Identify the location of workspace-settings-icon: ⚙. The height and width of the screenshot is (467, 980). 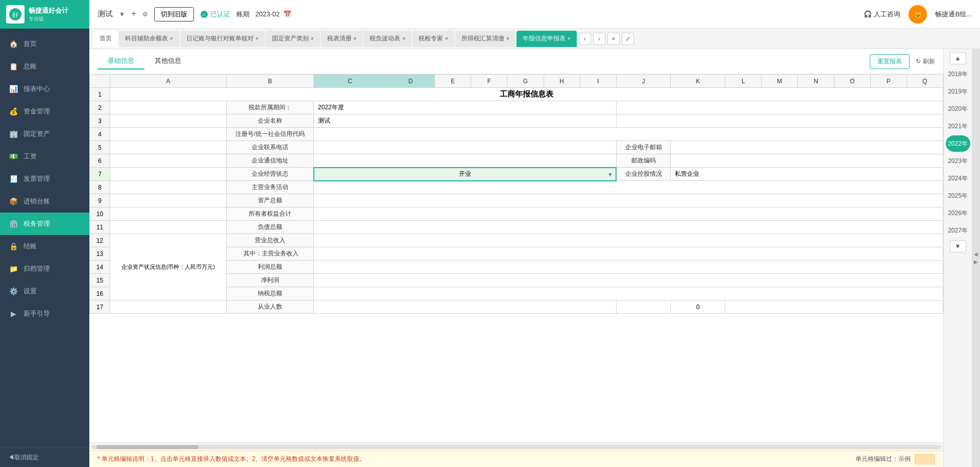
(145, 14).